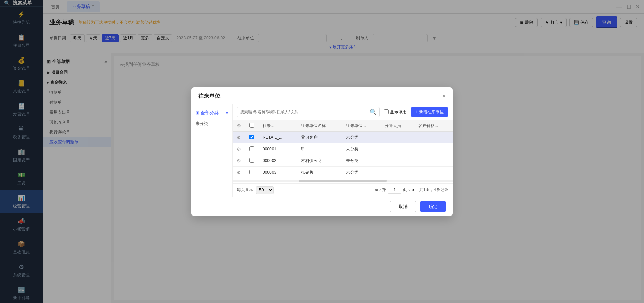  What do you see at coordinates (278, 172) in the screenshot?
I see `row-code: 000003` at bounding box center [278, 172].